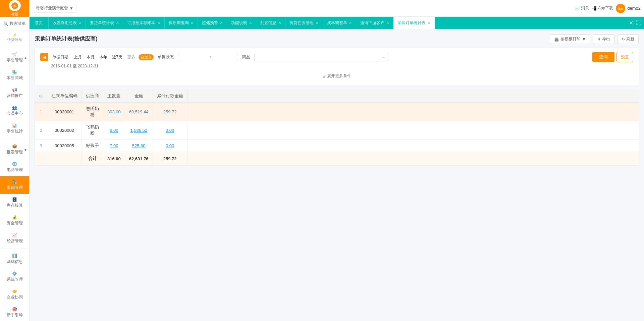 The width and height of the screenshot is (644, 321). I want to click on tab-config-info: 配置信息 ×, so click(271, 23).